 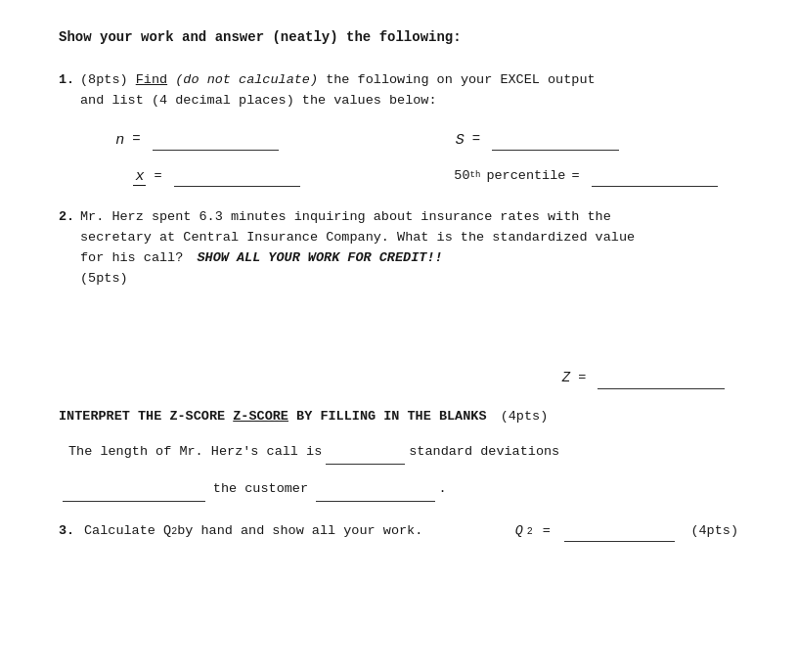 What do you see at coordinates (196, 452) in the screenshot?
I see `fill1-pre: The length of Mr. Herz's call is` at bounding box center [196, 452].